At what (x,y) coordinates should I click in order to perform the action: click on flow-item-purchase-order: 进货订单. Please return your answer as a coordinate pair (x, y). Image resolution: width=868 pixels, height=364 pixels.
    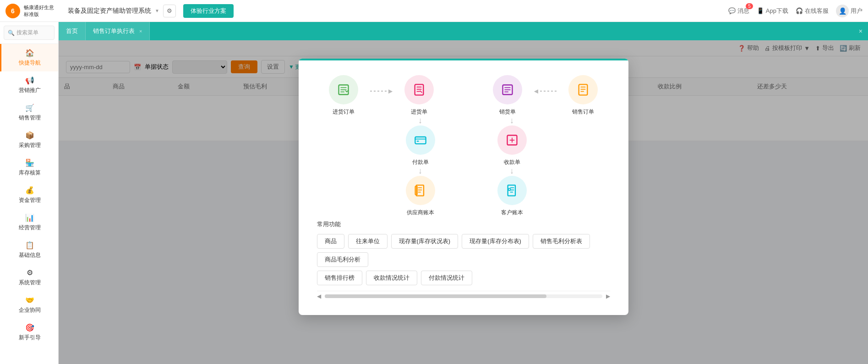
    Looking at the image, I should click on (344, 95).